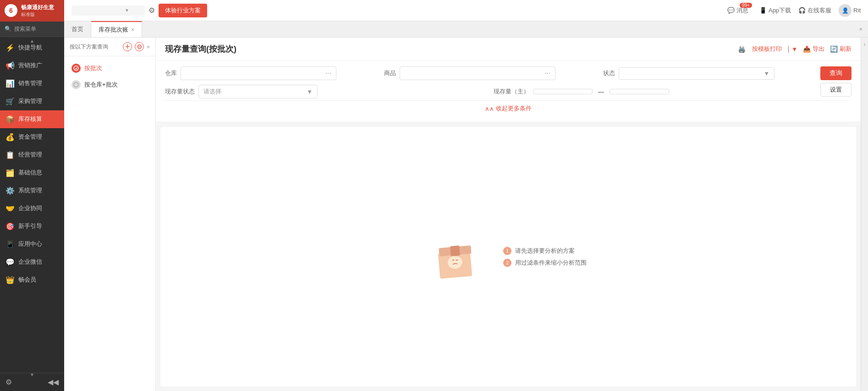 The height and width of the screenshot is (391, 868). What do you see at coordinates (271, 73) in the screenshot?
I see `warehouse-filter: 仓库 ···` at bounding box center [271, 73].